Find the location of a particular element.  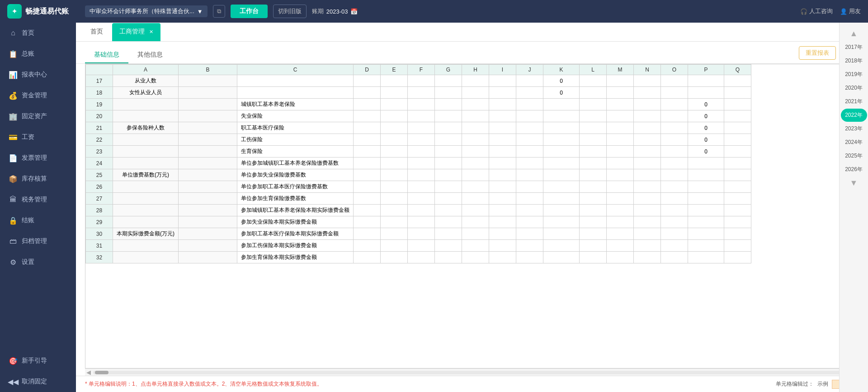

cell-col-c: 生育保险 is located at coordinates (296, 152).